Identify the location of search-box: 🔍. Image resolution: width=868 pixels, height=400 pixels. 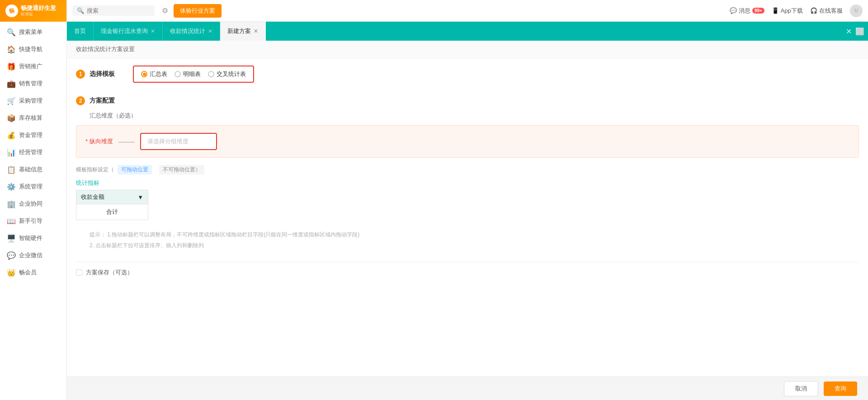
(113, 11).